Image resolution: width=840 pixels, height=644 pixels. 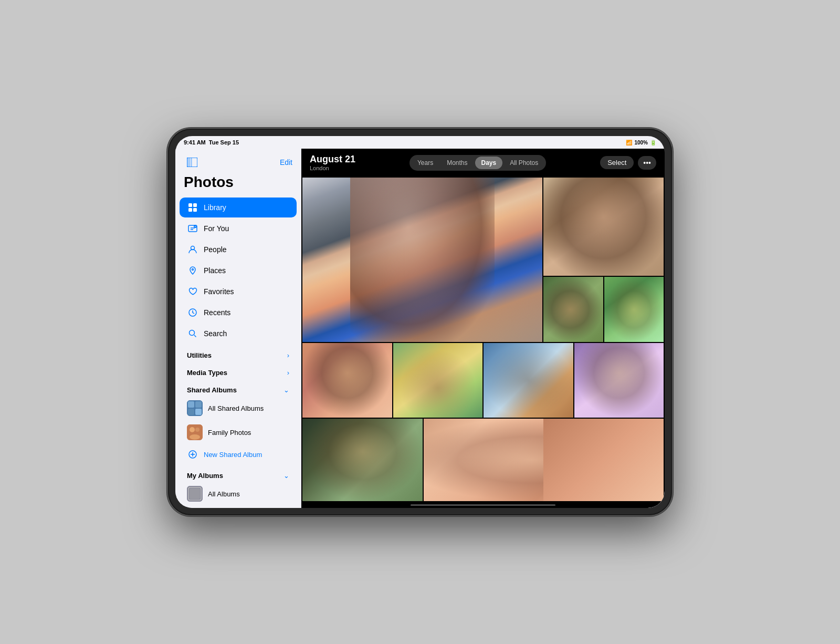 What do you see at coordinates (238, 454) in the screenshot?
I see `sidebar-new-shared-album: New Shared Album` at bounding box center [238, 454].